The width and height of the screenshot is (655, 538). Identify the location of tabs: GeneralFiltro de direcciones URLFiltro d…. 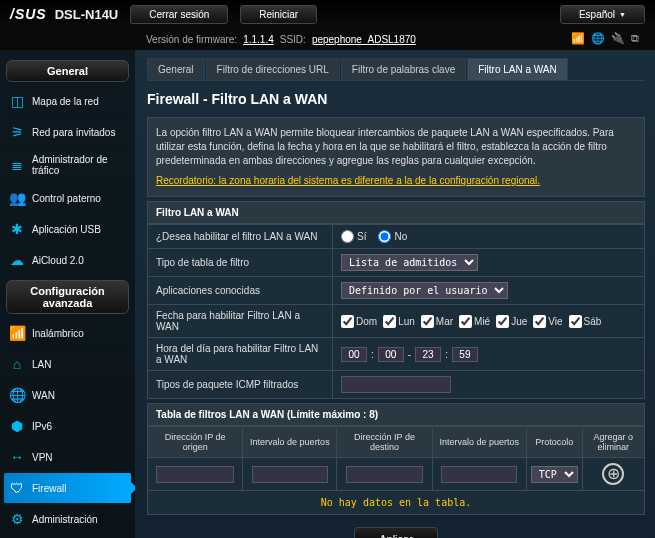
(396, 70).